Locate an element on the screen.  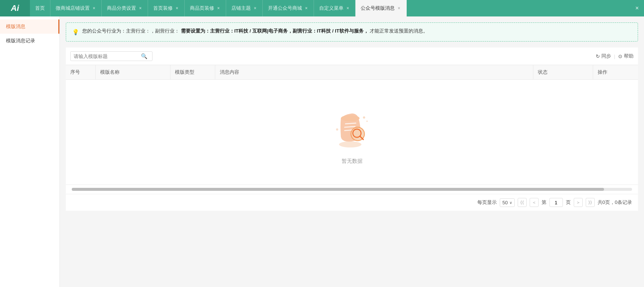
help-button: ⊙ 帮助 is located at coordinates (626, 56).